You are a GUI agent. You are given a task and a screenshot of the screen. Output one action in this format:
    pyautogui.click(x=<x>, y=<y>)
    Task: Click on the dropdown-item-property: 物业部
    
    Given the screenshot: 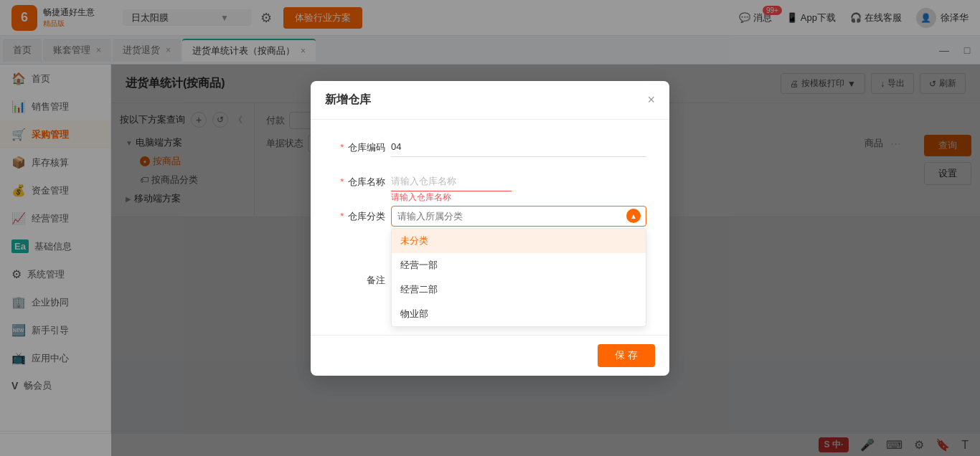 What is the action you would take?
    pyautogui.click(x=519, y=314)
    